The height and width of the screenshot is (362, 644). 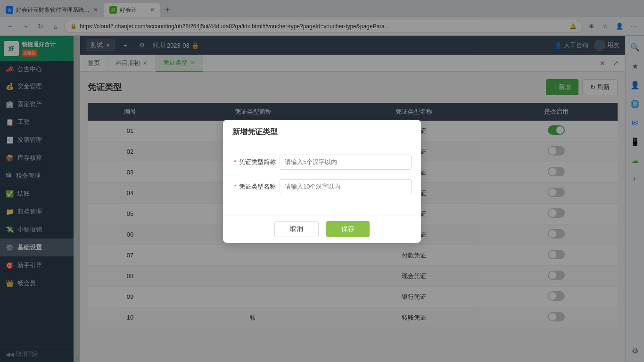 I want to click on modal-header: 新增凭证类型, so click(x=322, y=132).